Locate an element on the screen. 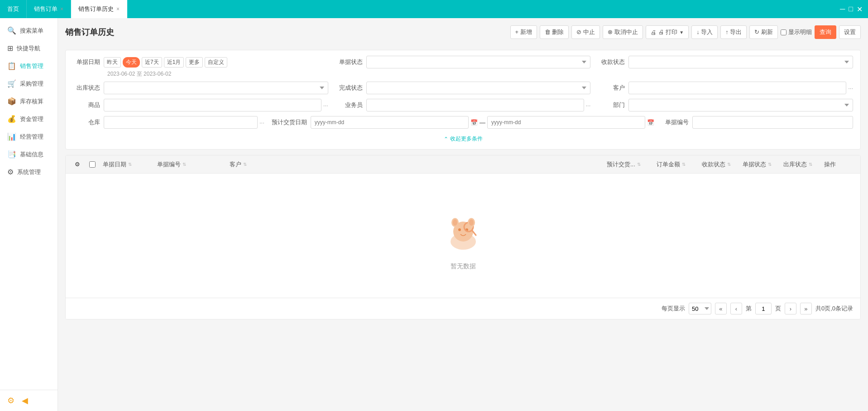 This screenshot has height=411, width=868. th-delivery: 预计交货... ⇅ is located at coordinates (628, 164).